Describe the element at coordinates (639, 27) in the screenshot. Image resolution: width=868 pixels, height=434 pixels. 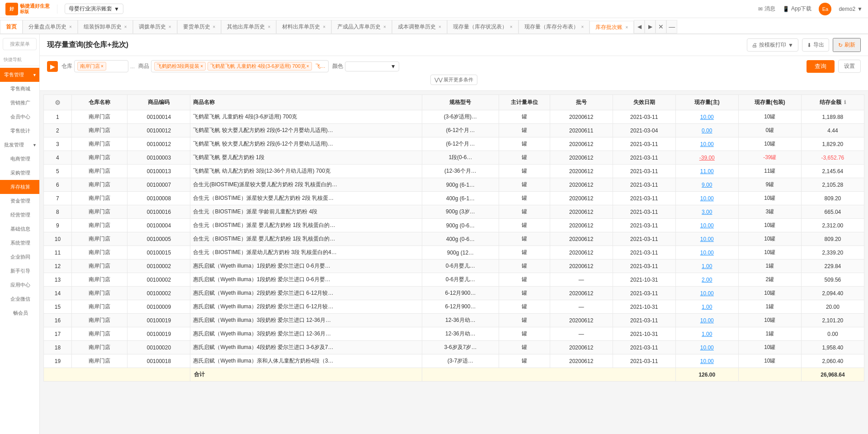
I see `tab-prev-button: ◀` at that location.